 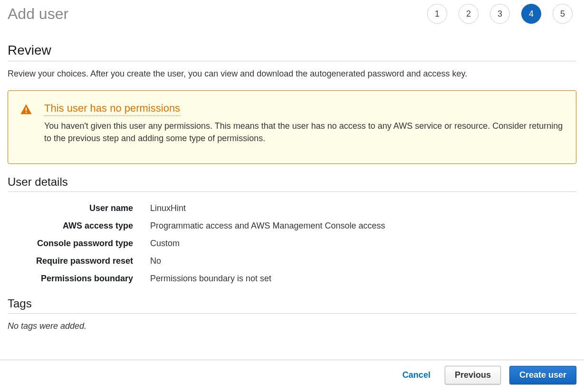 What do you see at coordinates (292, 304) in the screenshot?
I see `tags-heading: Tags` at bounding box center [292, 304].